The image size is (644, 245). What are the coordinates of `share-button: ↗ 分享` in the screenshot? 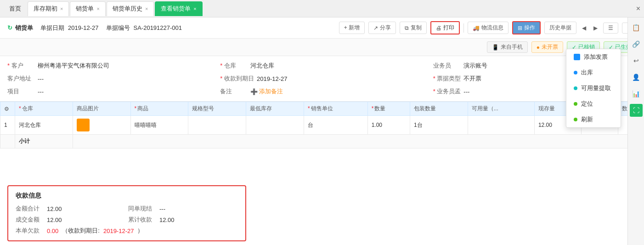 It's located at (382, 28).